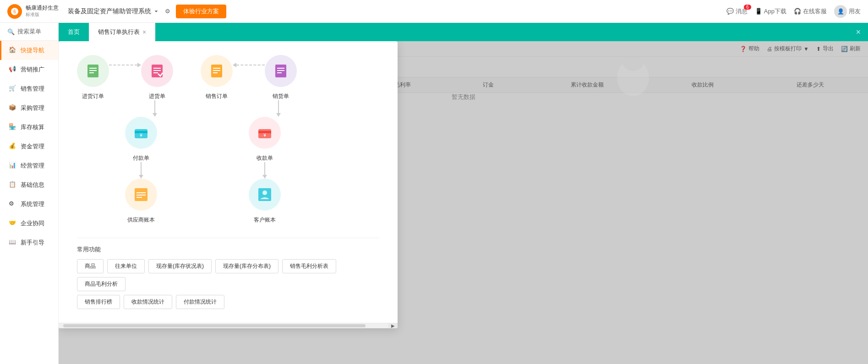  I want to click on cooperation-icon: 🤝, so click(13, 223).